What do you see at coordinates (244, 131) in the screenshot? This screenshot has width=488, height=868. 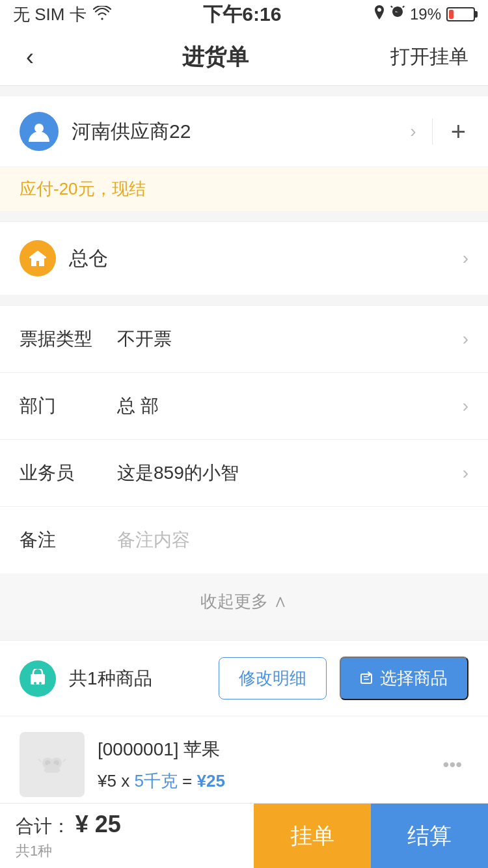 I see `supplier-row: 河南供应商22 › +` at bounding box center [244, 131].